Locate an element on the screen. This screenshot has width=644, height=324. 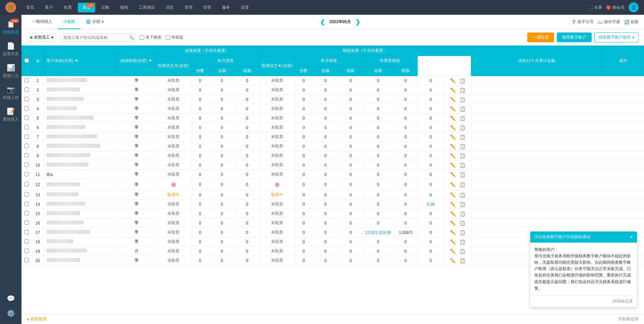
member-button: 🎁 购会员 is located at coordinates (615, 7).